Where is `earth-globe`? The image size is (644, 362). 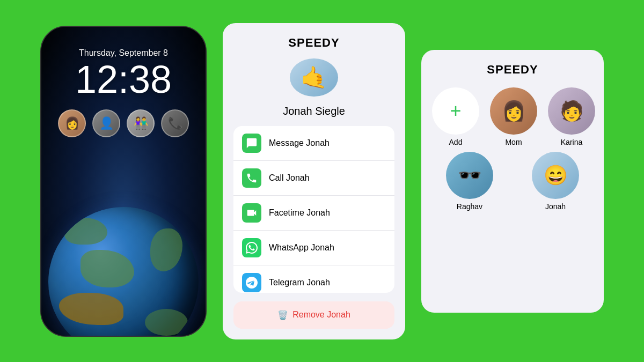
earth-globe is located at coordinates (123, 272).